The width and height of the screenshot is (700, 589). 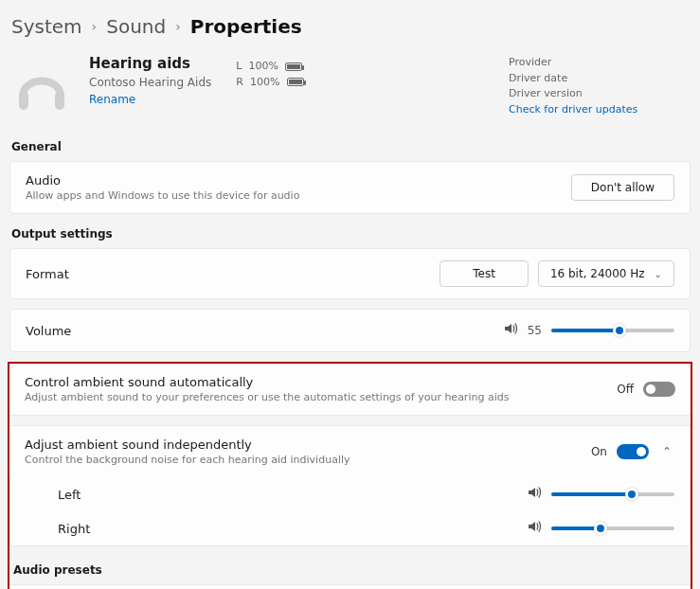 What do you see at coordinates (613, 528) in the screenshot?
I see `ambient-right-slider` at bounding box center [613, 528].